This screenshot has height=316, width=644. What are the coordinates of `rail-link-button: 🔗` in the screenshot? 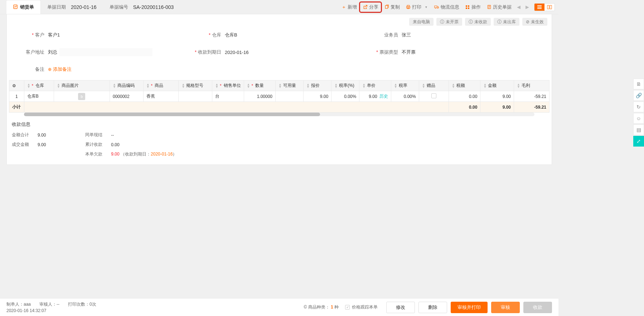 It's located at (639, 95).